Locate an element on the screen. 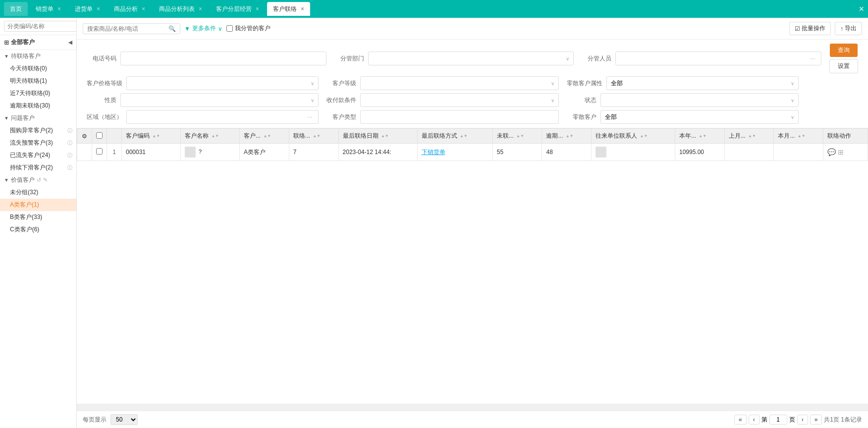 This screenshot has width=868, height=428. staff-label: 分管人员 is located at coordinates (597, 58).